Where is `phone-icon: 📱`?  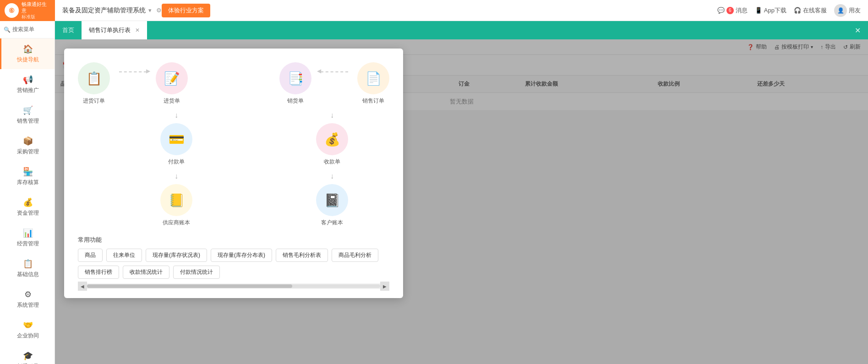
phone-icon: 📱 is located at coordinates (759, 10).